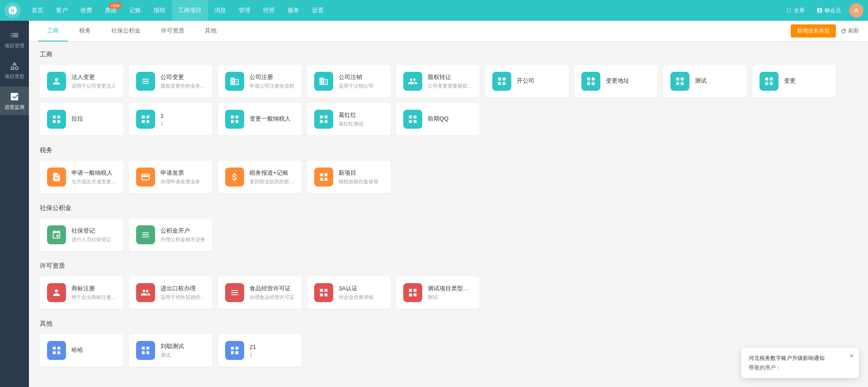 The height and width of the screenshot is (387, 868). Describe the element at coordinates (349, 119) in the screenshot. I see `card-gehonghong: 葛红红 葛红红测试` at that location.